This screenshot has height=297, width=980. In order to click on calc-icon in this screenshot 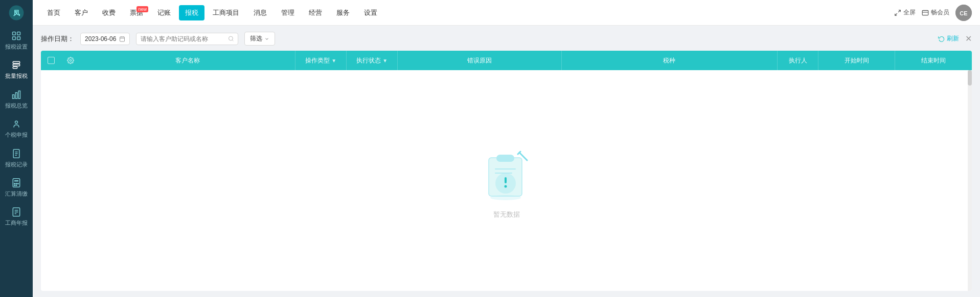, I will do `click(16, 183)`.